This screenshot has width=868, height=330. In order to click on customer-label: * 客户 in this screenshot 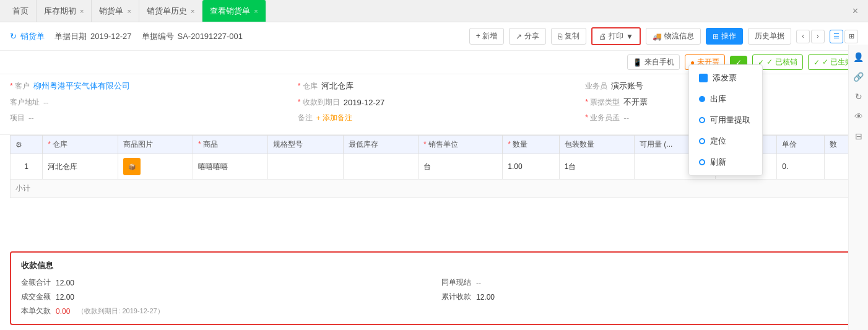, I will do `click(20, 87)`.